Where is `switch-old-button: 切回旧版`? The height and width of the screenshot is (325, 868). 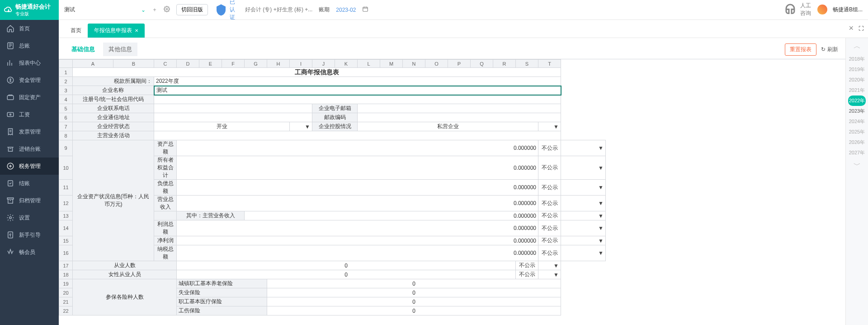
switch-old-button: 切回旧版 is located at coordinates (192, 10).